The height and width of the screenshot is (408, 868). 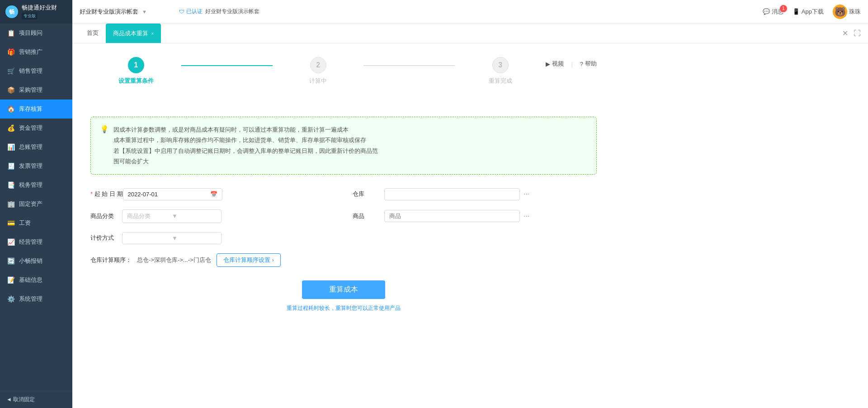 I want to click on sidebar-item-finance: 💰 资金管理, so click(x=36, y=128).